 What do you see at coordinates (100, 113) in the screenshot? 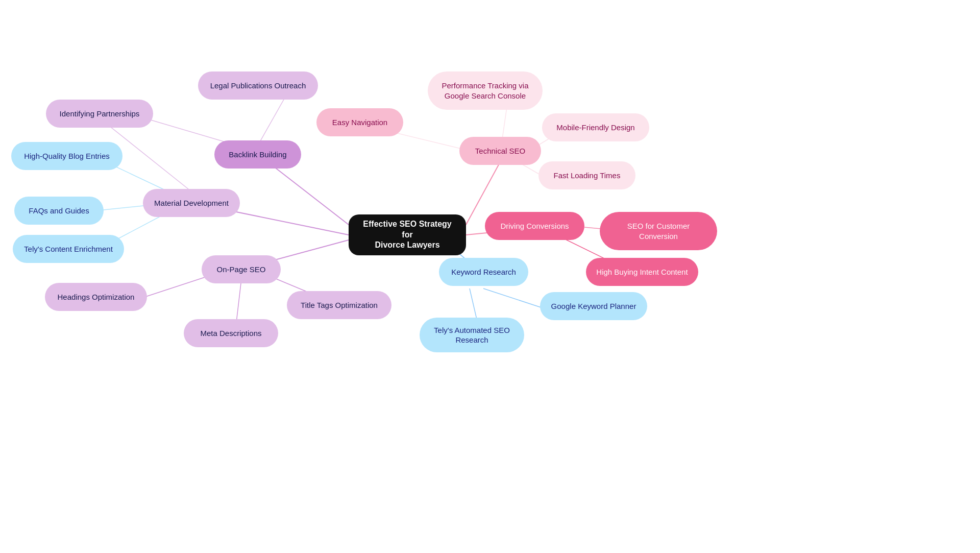
I see `identifying-partnerships-node: Identifying Partnerships` at bounding box center [100, 113].